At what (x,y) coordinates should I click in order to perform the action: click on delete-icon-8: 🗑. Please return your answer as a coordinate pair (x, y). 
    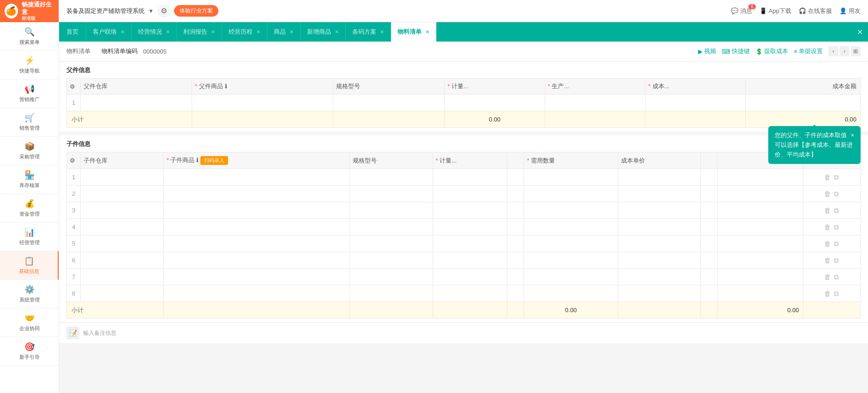
    Looking at the image, I should click on (827, 294).